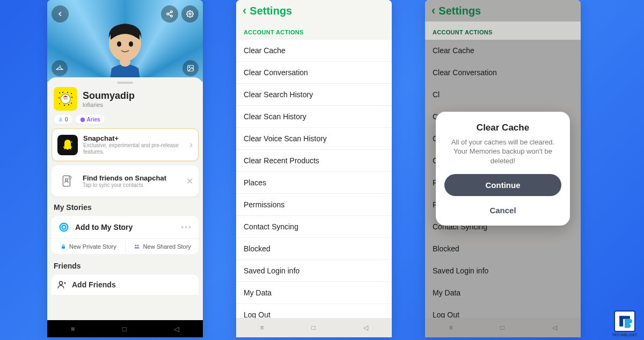  What do you see at coordinates (93, 247) in the screenshot?
I see `private-story-label: New Private Story` at bounding box center [93, 247].